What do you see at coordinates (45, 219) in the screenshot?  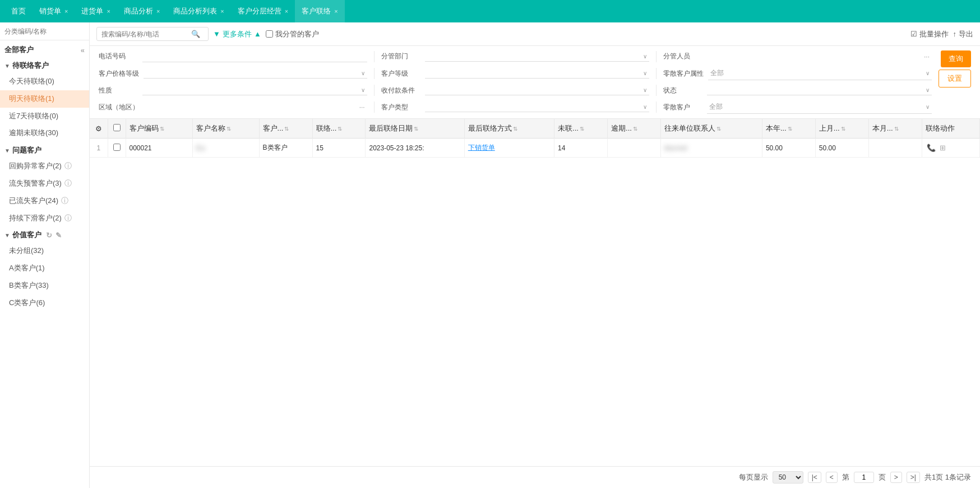 I see `sidebar-item-declining: 持续下滑客户(2) ⓘ` at bounding box center [45, 219].